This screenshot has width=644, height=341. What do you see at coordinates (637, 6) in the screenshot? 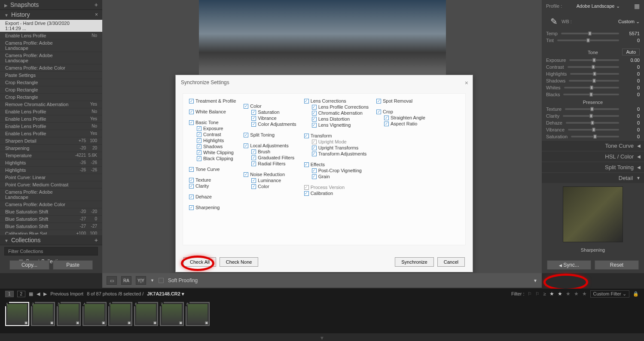
I see `grid-icon: ▦` at bounding box center [637, 6].